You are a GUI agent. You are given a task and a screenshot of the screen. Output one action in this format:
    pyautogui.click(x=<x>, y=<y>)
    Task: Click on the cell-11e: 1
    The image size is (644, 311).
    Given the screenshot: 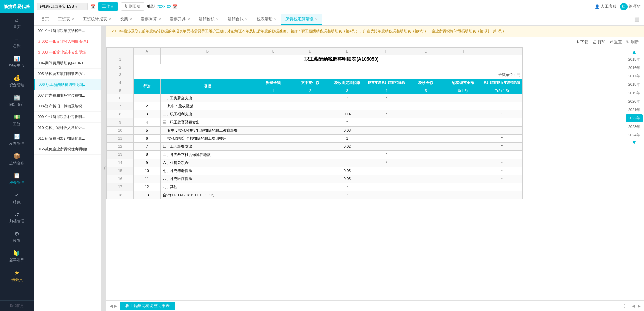 What is the action you would take?
    pyautogui.click(x=347, y=138)
    